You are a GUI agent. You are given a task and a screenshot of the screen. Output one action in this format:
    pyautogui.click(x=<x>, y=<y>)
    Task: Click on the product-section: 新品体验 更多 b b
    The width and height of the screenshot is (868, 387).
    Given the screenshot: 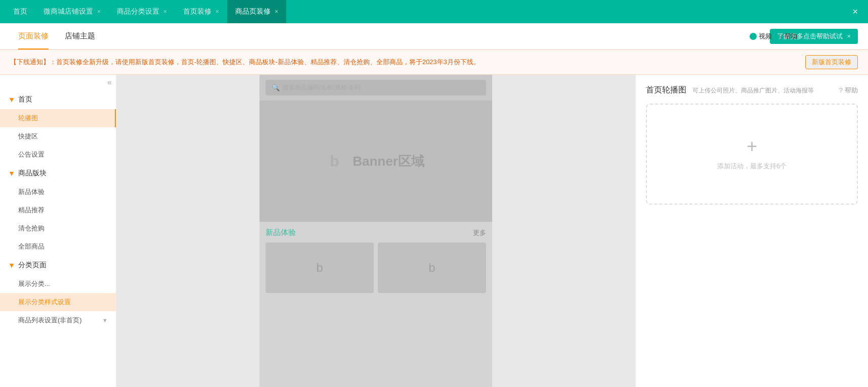 What is the action you would take?
    pyautogui.click(x=376, y=261)
    